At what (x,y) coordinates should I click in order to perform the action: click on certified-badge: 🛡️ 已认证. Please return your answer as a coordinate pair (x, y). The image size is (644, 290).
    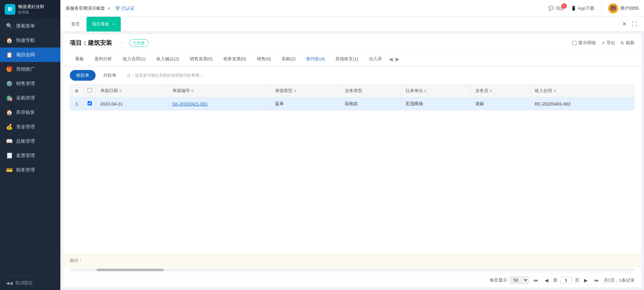
    Looking at the image, I should click on (125, 8).